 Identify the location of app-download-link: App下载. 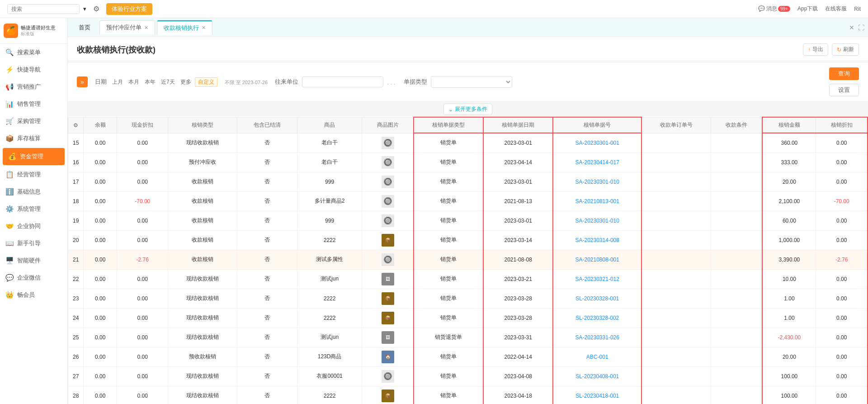
(807, 9).